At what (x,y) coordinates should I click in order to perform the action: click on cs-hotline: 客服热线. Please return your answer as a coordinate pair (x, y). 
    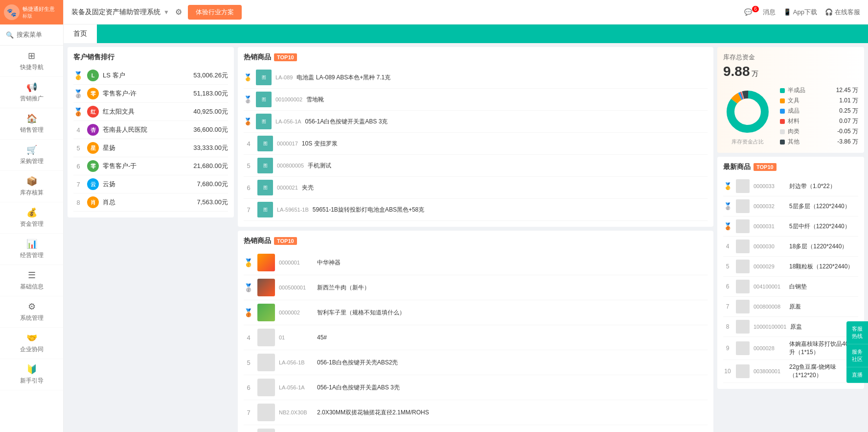
    Looking at the image, I should click on (857, 333).